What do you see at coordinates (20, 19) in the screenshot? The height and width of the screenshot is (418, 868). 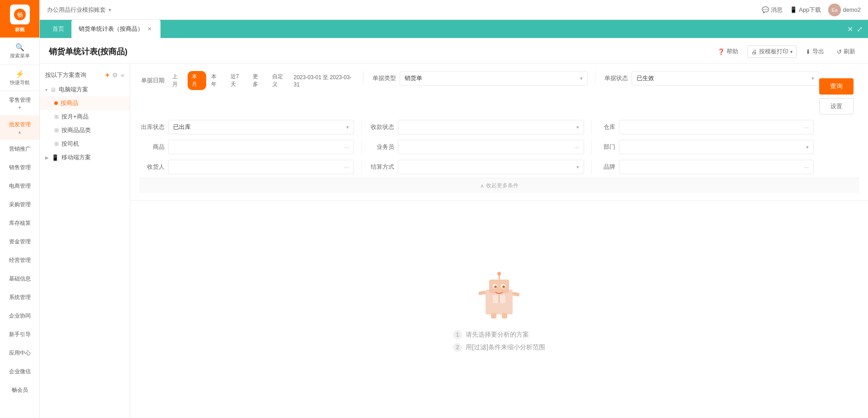 I see `logo: 畅 标账` at bounding box center [20, 19].